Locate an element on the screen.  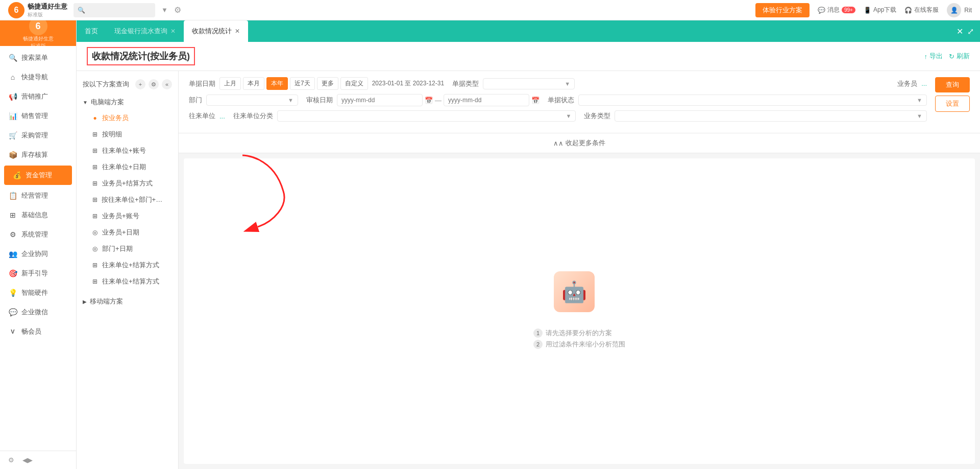
dept-date-icon: ◎ is located at coordinates (95, 249).